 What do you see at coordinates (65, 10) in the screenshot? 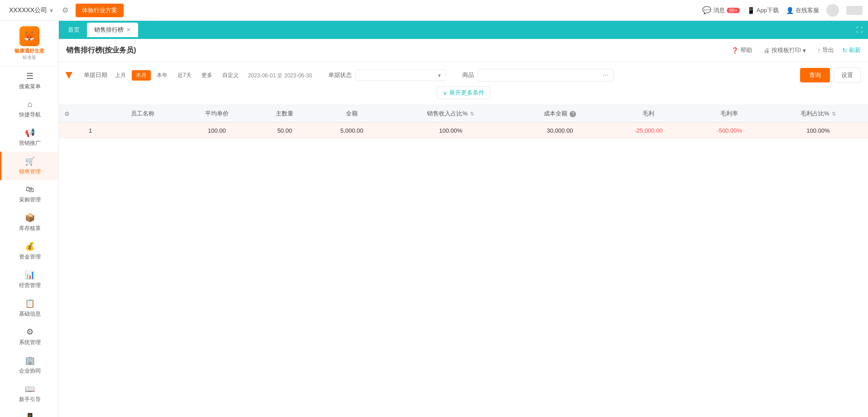
I see `settings-icon: ⚙` at bounding box center [65, 10].